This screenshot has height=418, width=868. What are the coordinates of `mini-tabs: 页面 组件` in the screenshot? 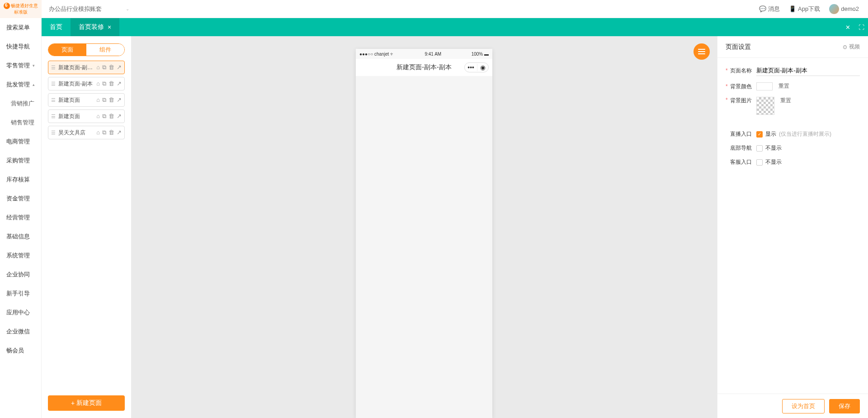 It's located at (86, 50).